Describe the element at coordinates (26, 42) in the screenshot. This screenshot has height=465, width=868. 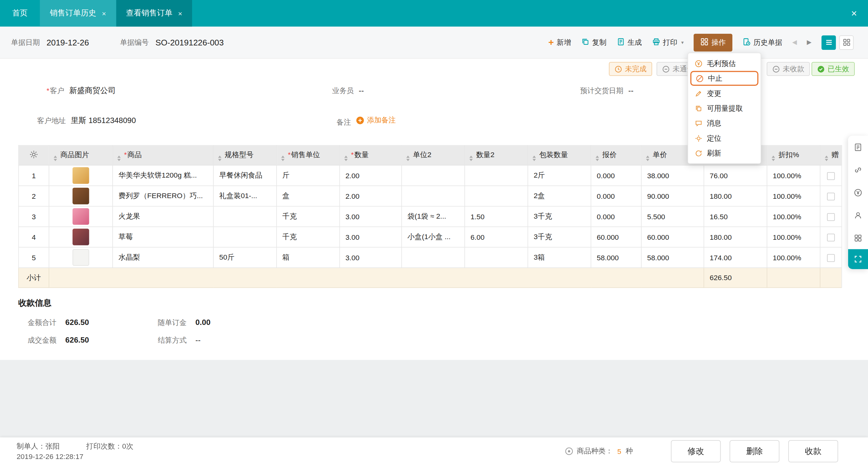
I see `doc-date-label: 单据日期` at that location.